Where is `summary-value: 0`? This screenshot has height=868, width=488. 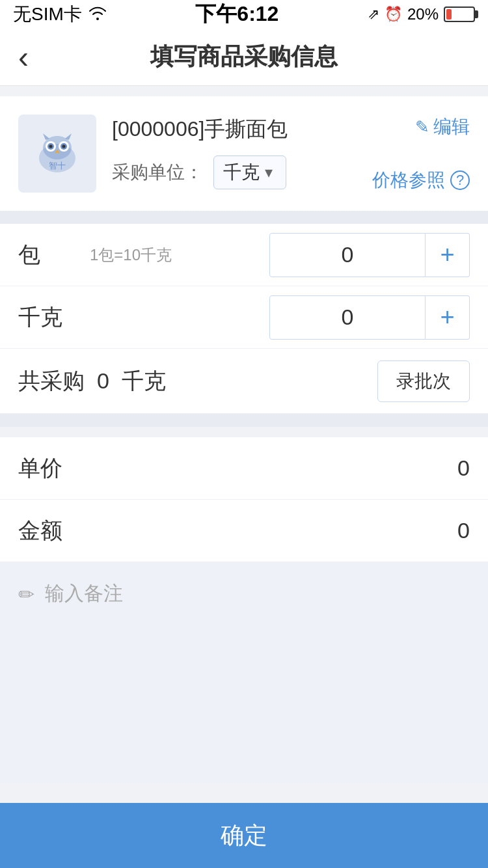
summary-value: 0 is located at coordinates (103, 381).